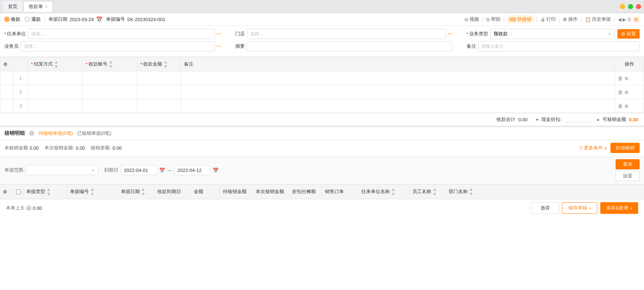 The image size is (644, 290). Describe the element at coordinates (629, 20) in the screenshot. I see `list-view-icon: ☰` at that location.